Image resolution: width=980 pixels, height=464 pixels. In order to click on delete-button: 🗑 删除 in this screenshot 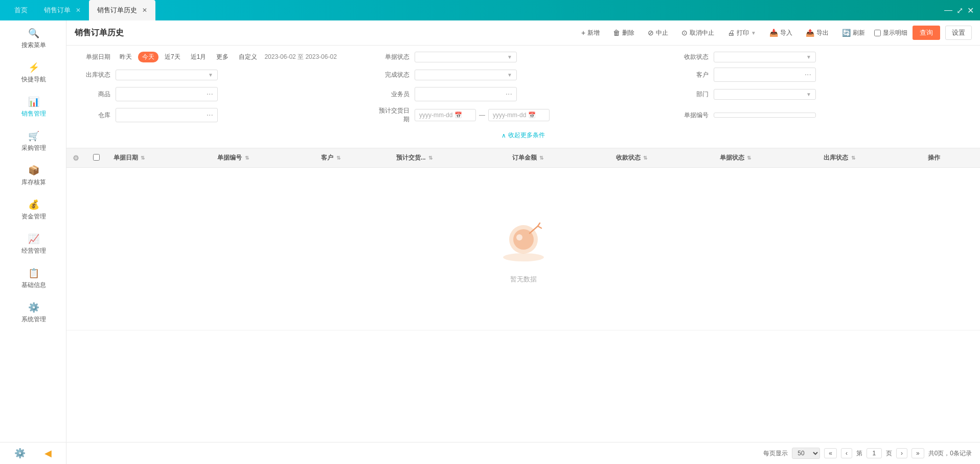, I will do `click(624, 33)`.